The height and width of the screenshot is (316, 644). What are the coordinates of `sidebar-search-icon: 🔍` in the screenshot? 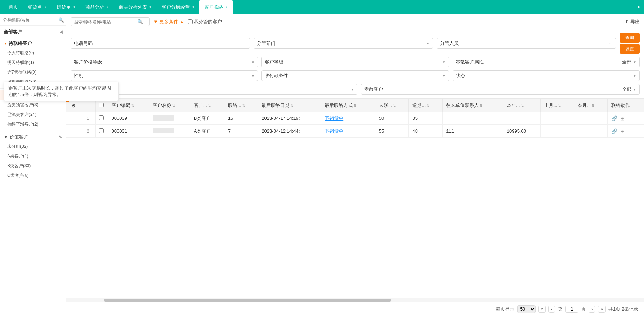 It's located at (61, 20).